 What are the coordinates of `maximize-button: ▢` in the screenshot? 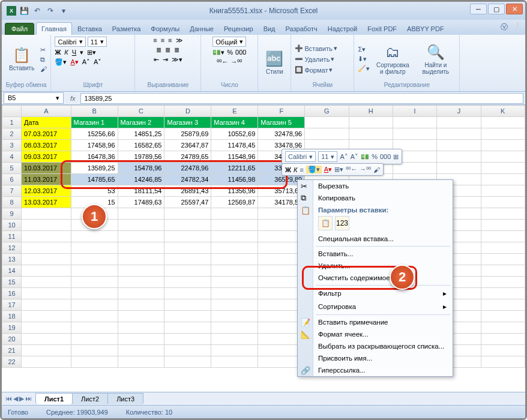 It's located at (496, 9).